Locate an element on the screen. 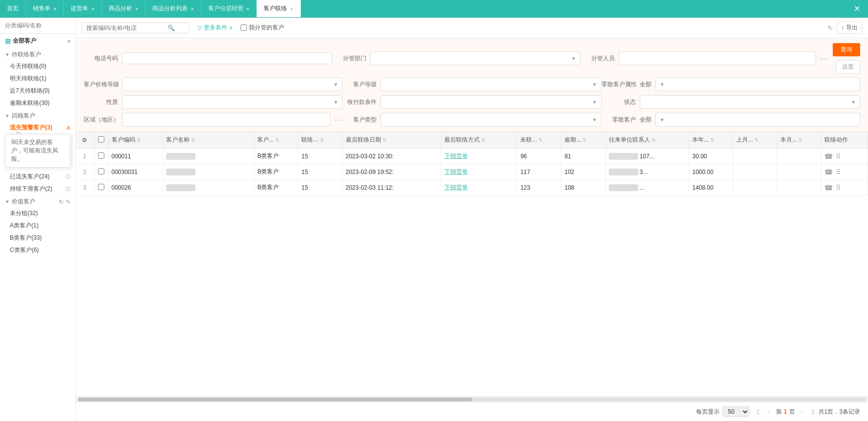  window-close-button: ✕ is located at coordinates (857, 9).